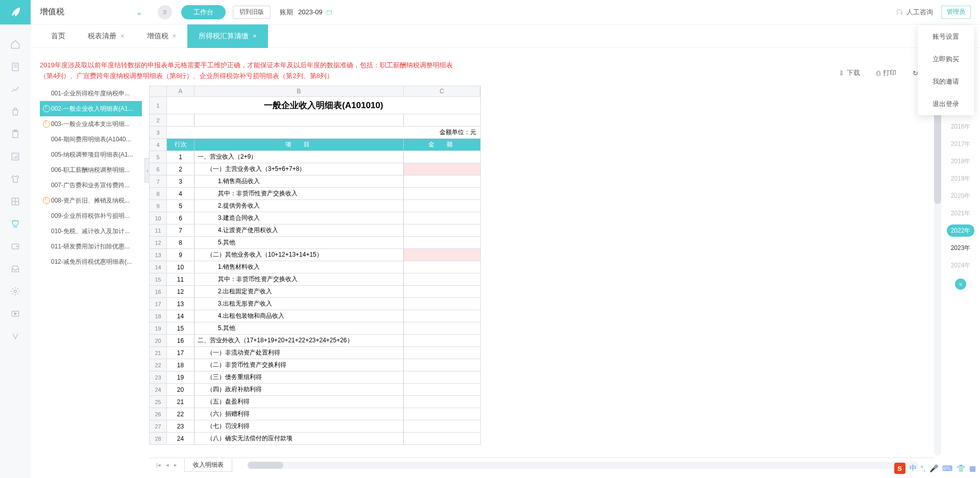  What do you see at coordinates (442, 91) in the screenshot?
I see `col-header-c: C` at bounding box center [442, 91].